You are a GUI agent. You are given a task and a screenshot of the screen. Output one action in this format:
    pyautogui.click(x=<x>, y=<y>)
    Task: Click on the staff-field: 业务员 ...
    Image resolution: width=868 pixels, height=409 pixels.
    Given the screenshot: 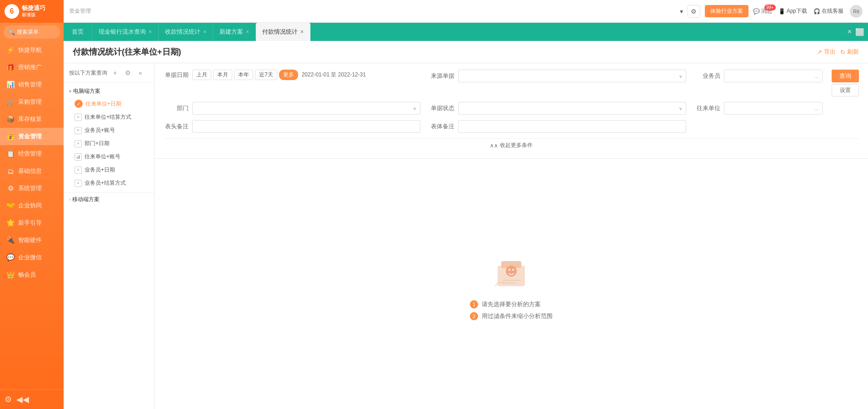 What is the action you would take?
    pyautogui.click(x=759, y=76)
    